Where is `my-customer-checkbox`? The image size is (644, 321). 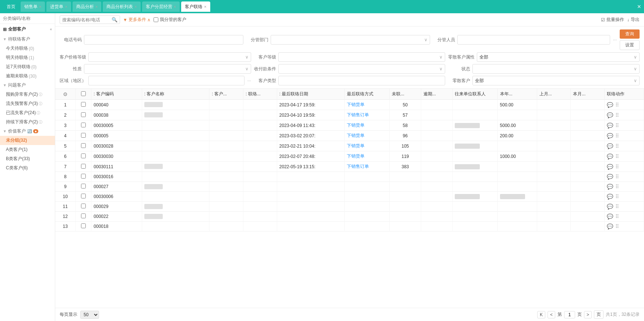
my-customer-checkbox is located at coordinates (156, 20).